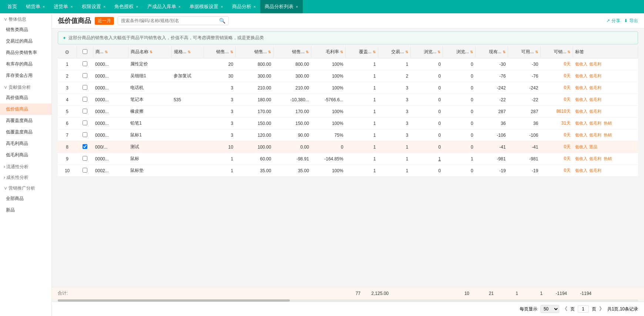  Describe the element at coordinates (164, 7) in the screenshot. I see `nav-item-产成品入库单: 产成品入库单×` at that location.